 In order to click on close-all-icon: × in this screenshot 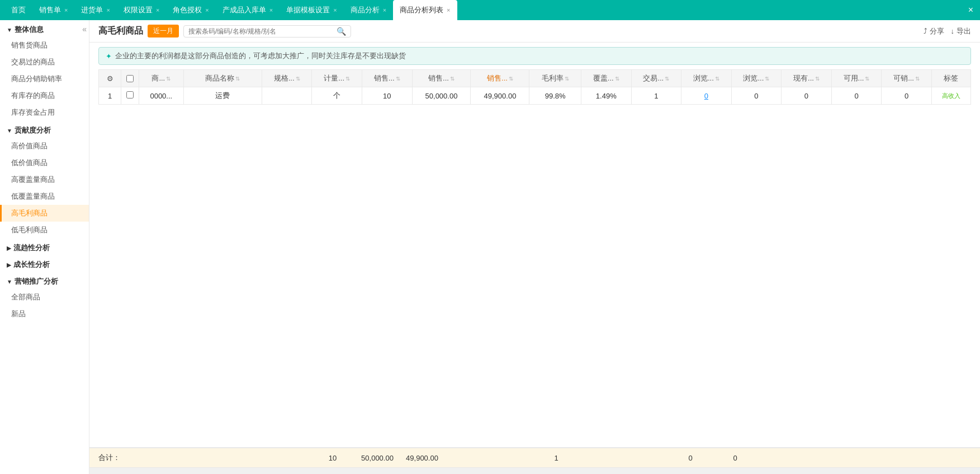, I will do `click(970, 10)`.